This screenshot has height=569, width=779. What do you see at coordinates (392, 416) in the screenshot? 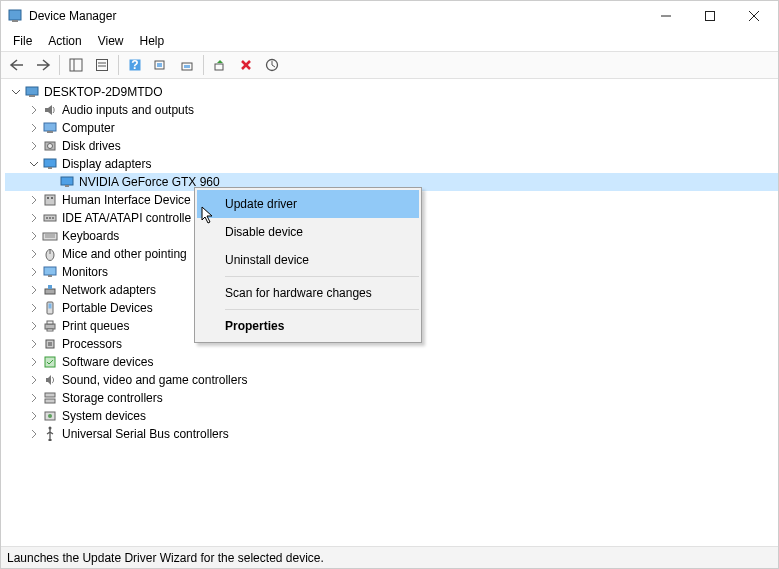
I see `tree-node: System devices` at bounding box center [392, 416].